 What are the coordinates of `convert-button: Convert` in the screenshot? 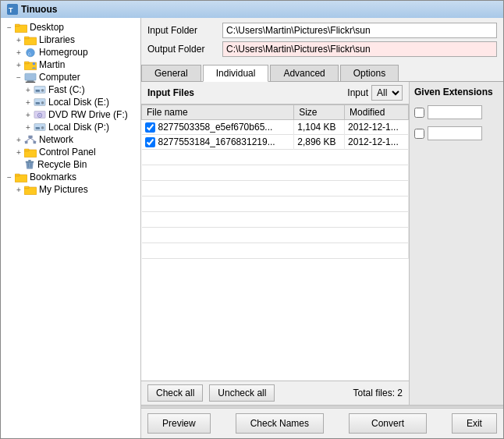 It's located at (388, 423).